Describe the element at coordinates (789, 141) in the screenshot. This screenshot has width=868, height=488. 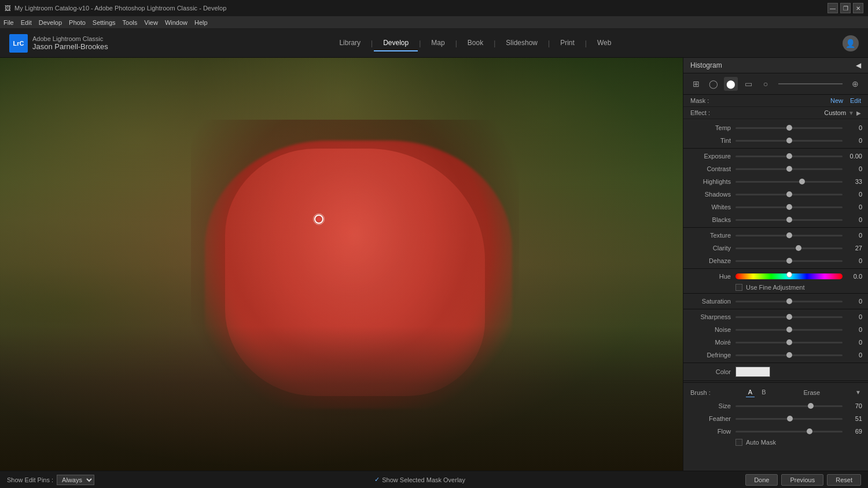
I see `slider-tint-track` at that location.